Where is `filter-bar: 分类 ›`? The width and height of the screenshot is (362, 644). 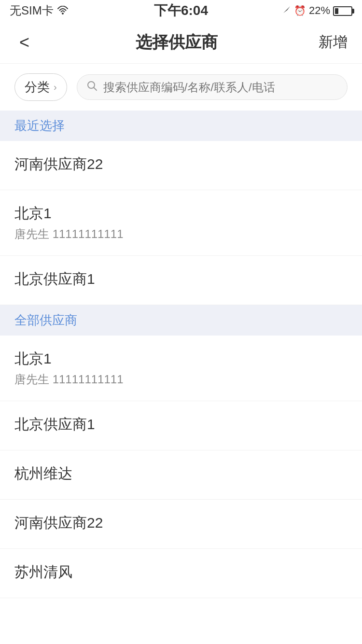
filter-bar: 分类 › is located at coordinates (181, 87).